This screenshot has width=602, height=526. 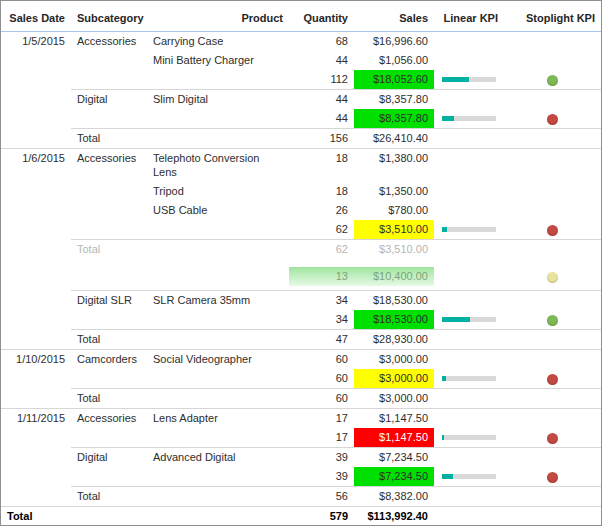 What do you see at coordinates (301, 340) in the screenshot?
I see `table-row: Total 47 $28,930.00` at bounding box center [301, 340].